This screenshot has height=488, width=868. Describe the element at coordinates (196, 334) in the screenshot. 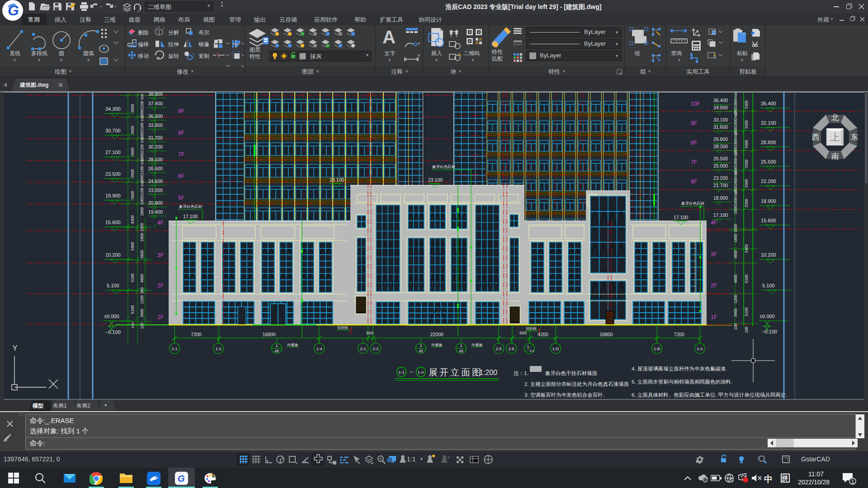

I see `svg-text: 7200` at that location.